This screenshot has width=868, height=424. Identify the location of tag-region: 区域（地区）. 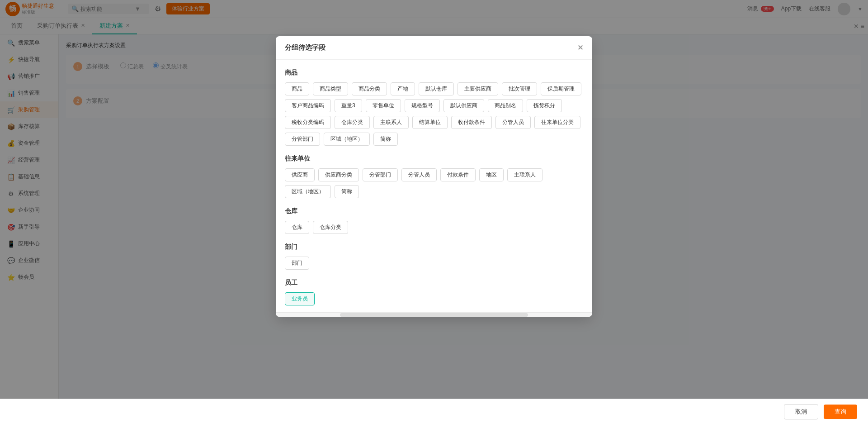
(347, 139).